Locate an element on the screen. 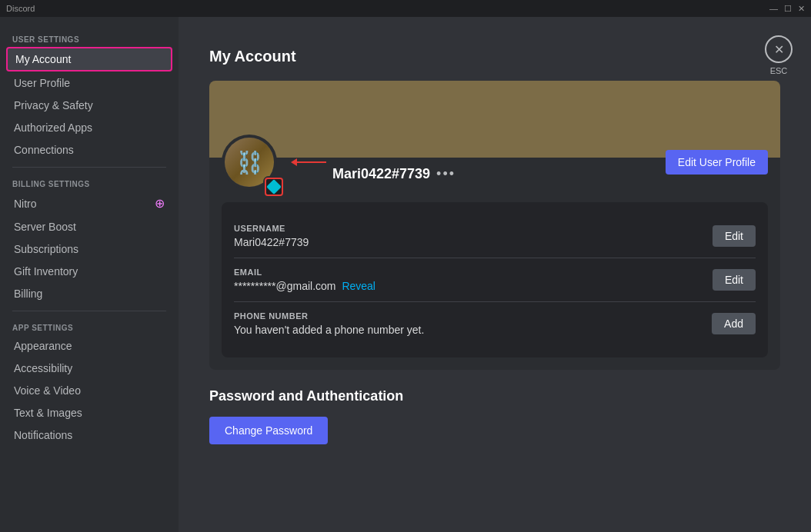 This screenshot has width=811, height=532. sidebar-item-subscriptions: Subscriptions is located at coordinates (89, 249).